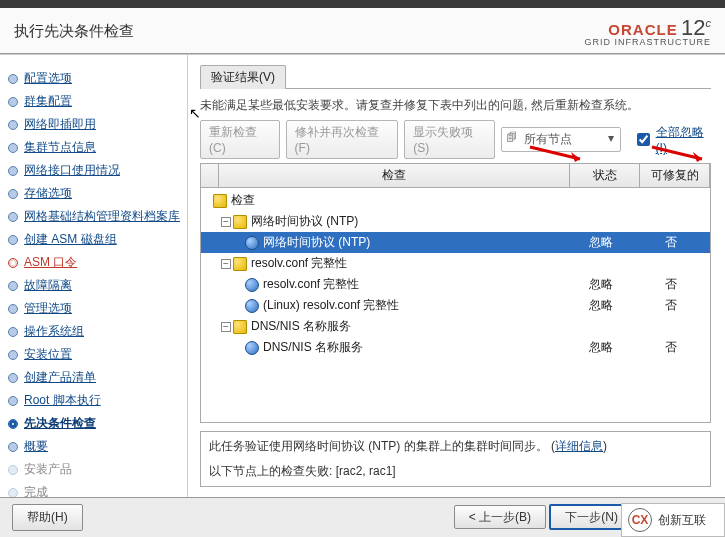 This screenshot has height=537, width=725. Describe the element at coordinates (456, 200) in the screenshot. I see `tree-root: 检查` at that location.